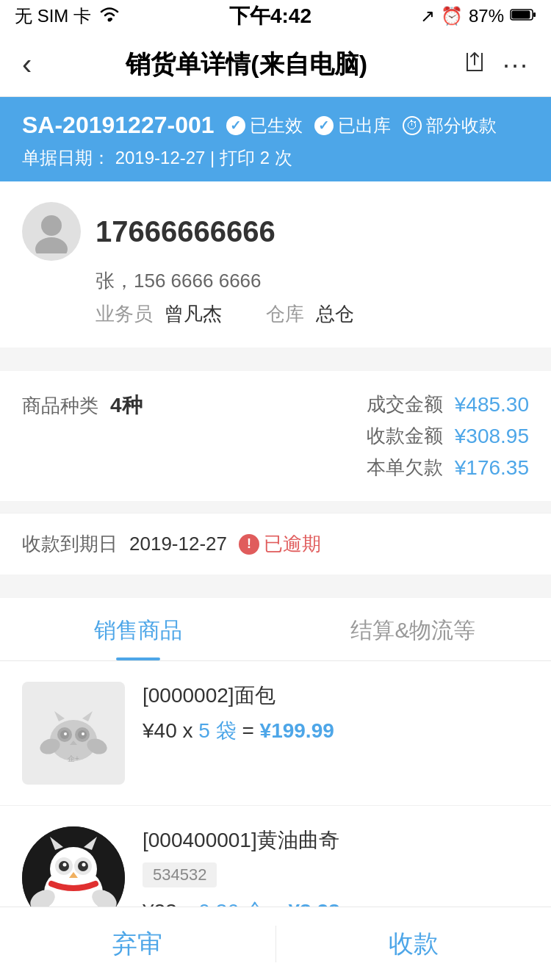  What do you see at coordinates (276, 16) in the screenshot?
I see `status-bar: 无 SIM 卡 下午4:42 ↗ ⏰ 87%` at bounding box center [276, 16].